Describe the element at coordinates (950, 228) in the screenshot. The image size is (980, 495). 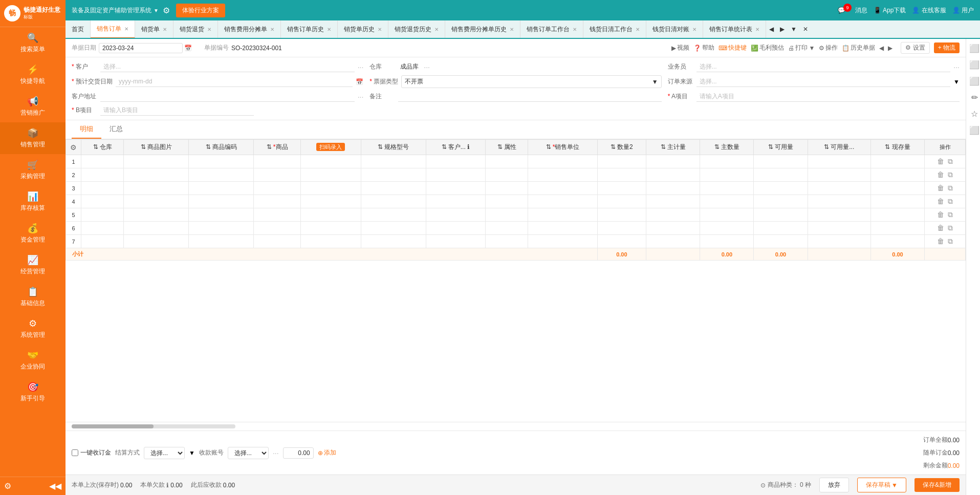
I see `row-6-copy-icon: ⧉` at that location.